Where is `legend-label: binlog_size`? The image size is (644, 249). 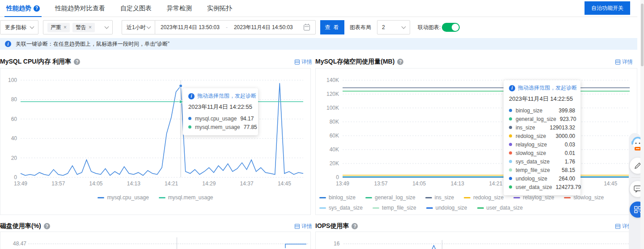 legend-label: binlog_size is located at coordinates (342, 197).